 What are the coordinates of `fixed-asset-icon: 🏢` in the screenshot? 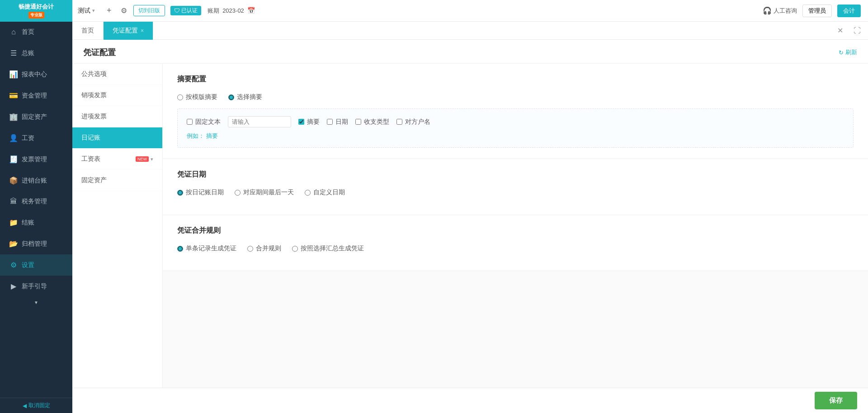 It's located at (14, 117).